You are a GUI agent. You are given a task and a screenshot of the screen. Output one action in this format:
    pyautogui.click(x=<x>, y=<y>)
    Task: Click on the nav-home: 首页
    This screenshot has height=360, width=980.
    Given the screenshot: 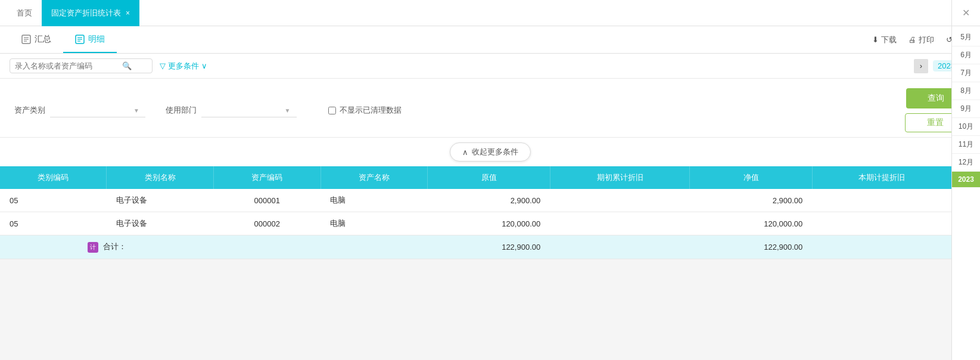 What is the action you would take?
    pyautogui.click(x=24, y=13)
    